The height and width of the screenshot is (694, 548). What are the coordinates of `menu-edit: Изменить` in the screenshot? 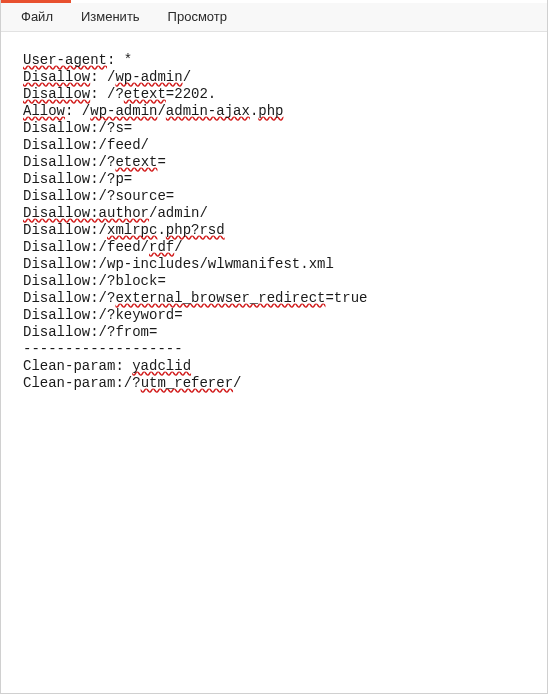 It's located at (110, 17).